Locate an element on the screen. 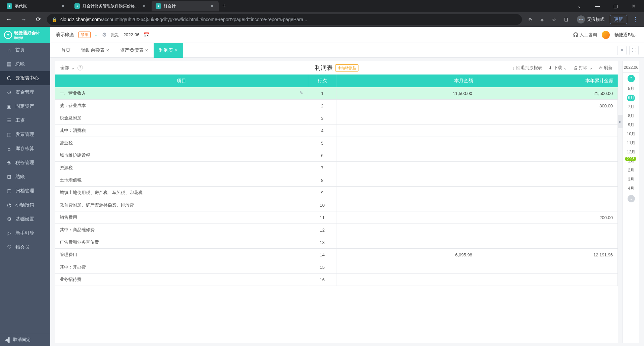  month-item: 9月 is located at coordinates (631, 125).